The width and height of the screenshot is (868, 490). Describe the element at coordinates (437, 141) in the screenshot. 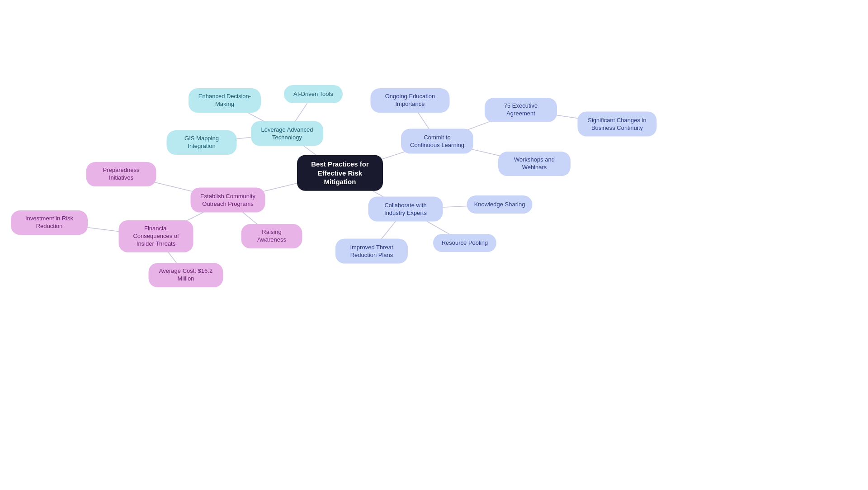

I see `node-commit-learning: Commit to Continuous Learning` at that location.